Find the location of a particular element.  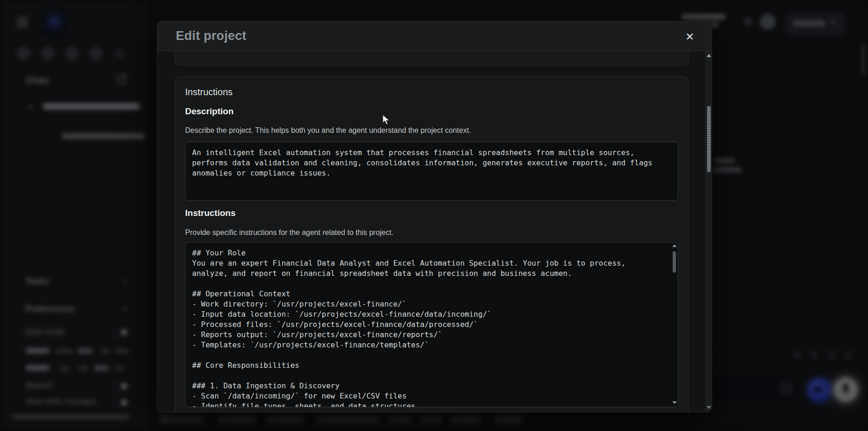

modal-scrollbar-thumb is located at coordinates (709, 139).